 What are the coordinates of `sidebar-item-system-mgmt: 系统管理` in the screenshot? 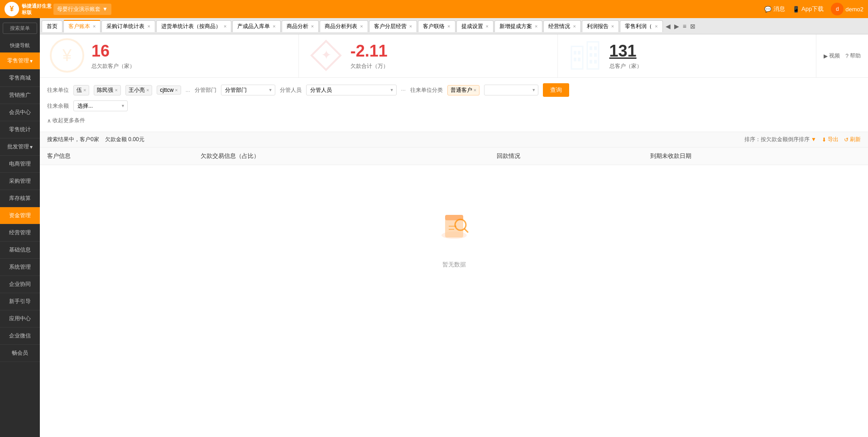 It's located at (20, 267).